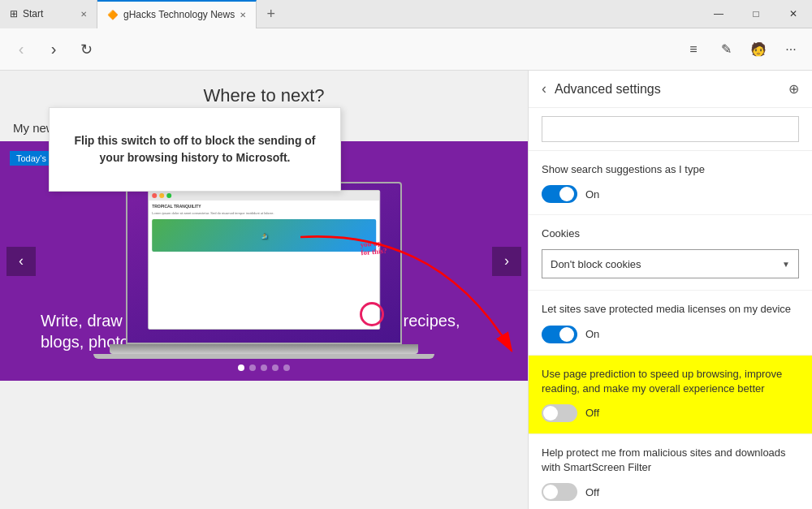 Image resolution: width=812 pixels, height=509 pixels. Describe the element at coordinates (671, 170) in the screenshot. I see `search-suggestions-label: Show search suggestions as I type` at that location.